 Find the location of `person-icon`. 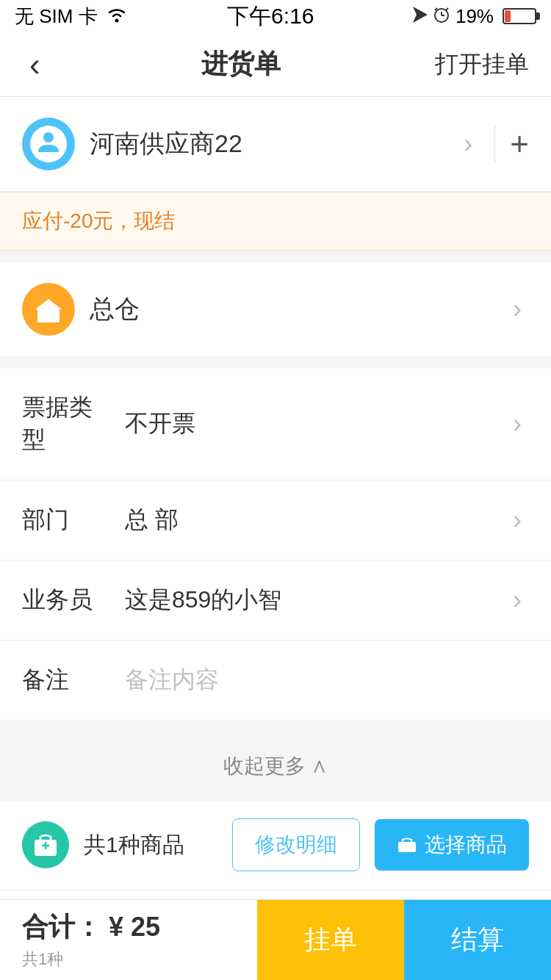

person-icon is located at coordinates (48, 144).